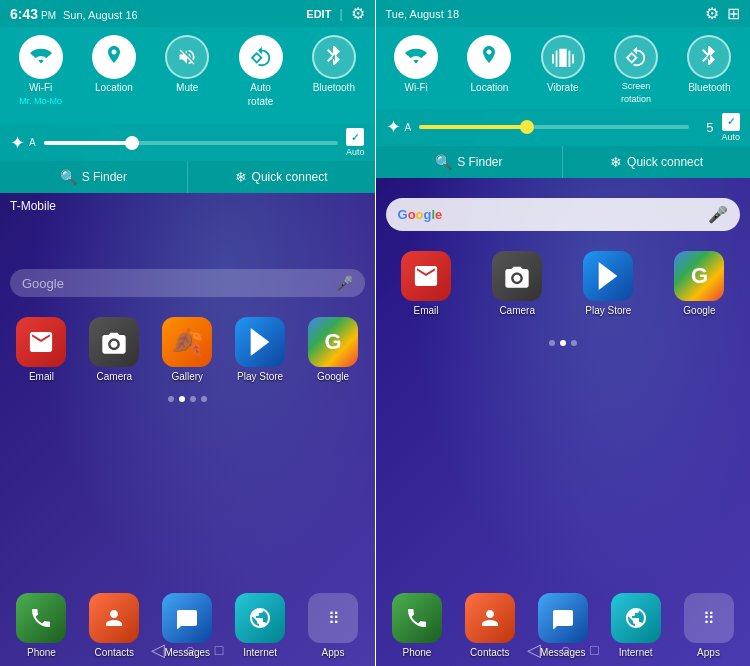 This screenshot has height=666, width=750. What do you see at coordinates (709, 70) in the screenshot?
I see `right-toggle-bluetooth: Bluetooth` at bounding box center [709, 70].